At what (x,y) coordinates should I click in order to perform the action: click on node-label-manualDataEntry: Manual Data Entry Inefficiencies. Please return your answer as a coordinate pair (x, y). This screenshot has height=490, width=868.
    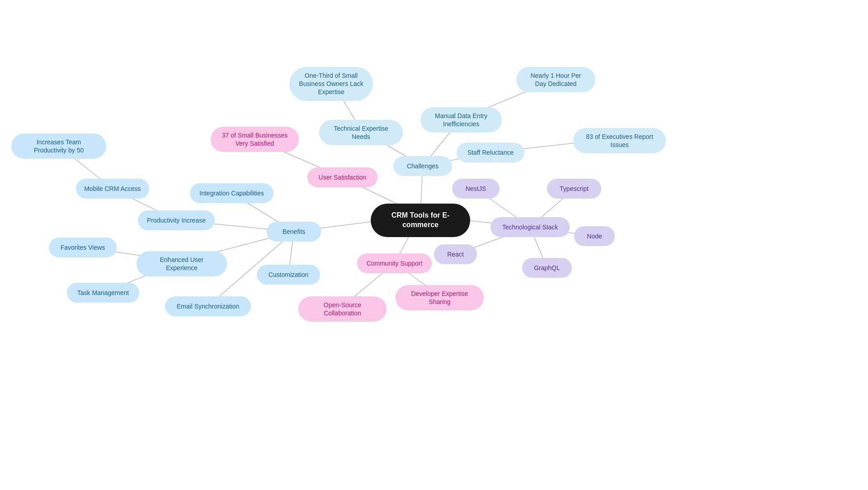
    Looking at the image, I should click on (461, 120).